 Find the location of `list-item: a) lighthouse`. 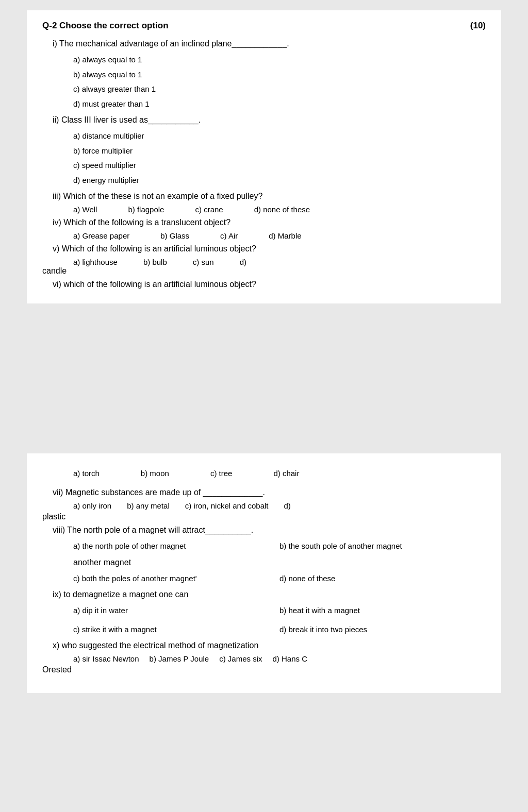

list-item: a) lighthouse is located at coordinates (95, 262).